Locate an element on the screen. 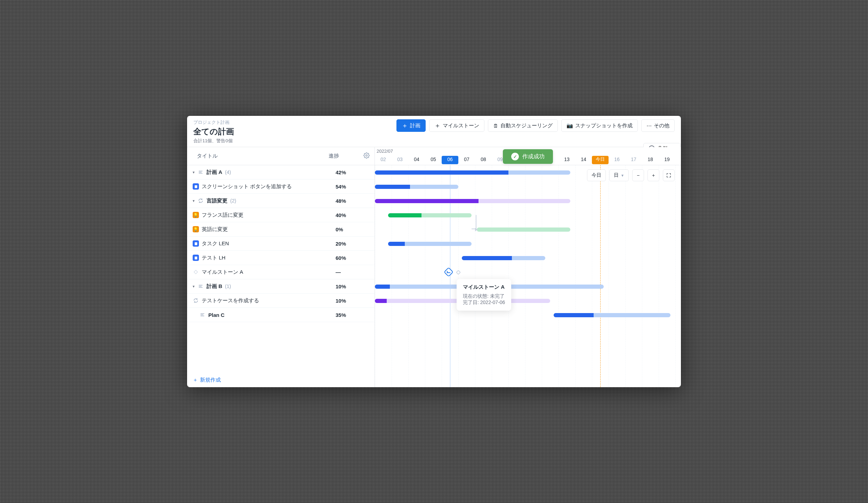 The height and width of the screenshot is (503, 868). arrow-icon is located at coordinates (476, 230).